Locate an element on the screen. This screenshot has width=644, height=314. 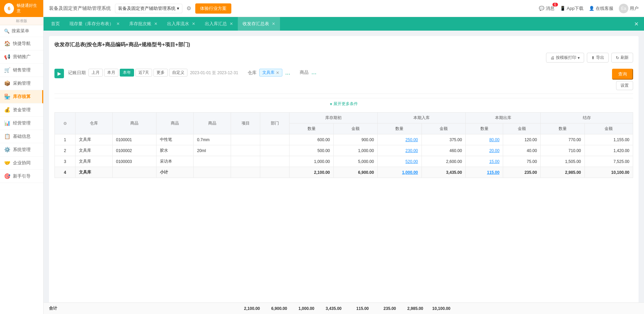
tab-inout-flow: 出入库流水 ✕ is located at coordinates (181, 24).